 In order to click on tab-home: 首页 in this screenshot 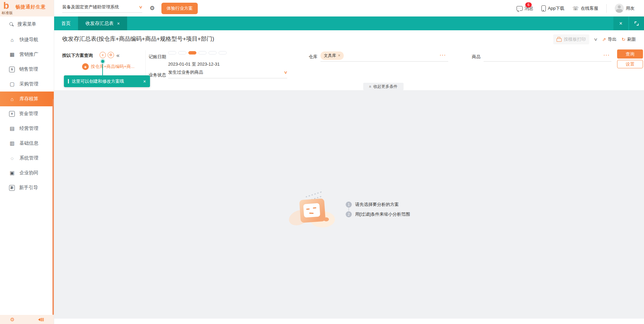, I will do `click(66, 24)`.